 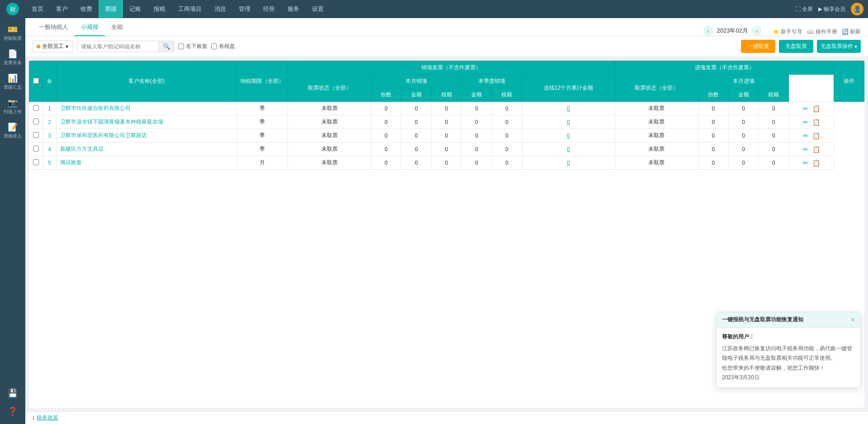 What do you see at coordinates (146, 163) in the screenshot?
I see `row-customer: 测试账套` at bounding box center [146, 163].